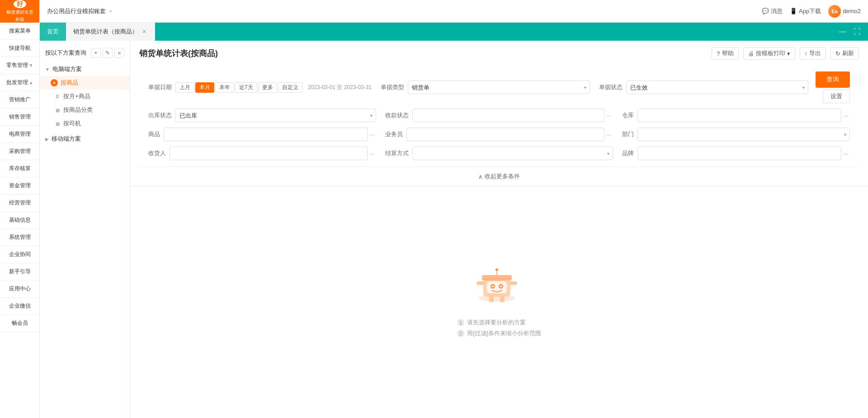  What do you see at coordinates (85, 83) in the screenshot?
I see `scheme-by-goods: ● 按商品` at bounding box center [85, 83].